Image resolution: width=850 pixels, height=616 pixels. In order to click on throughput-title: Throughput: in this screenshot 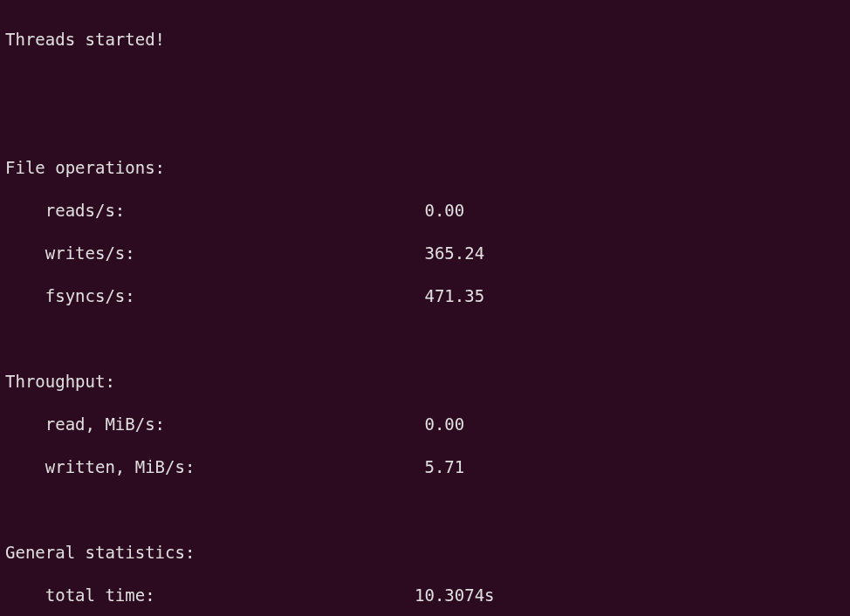, I will do `click(425, 382)`.